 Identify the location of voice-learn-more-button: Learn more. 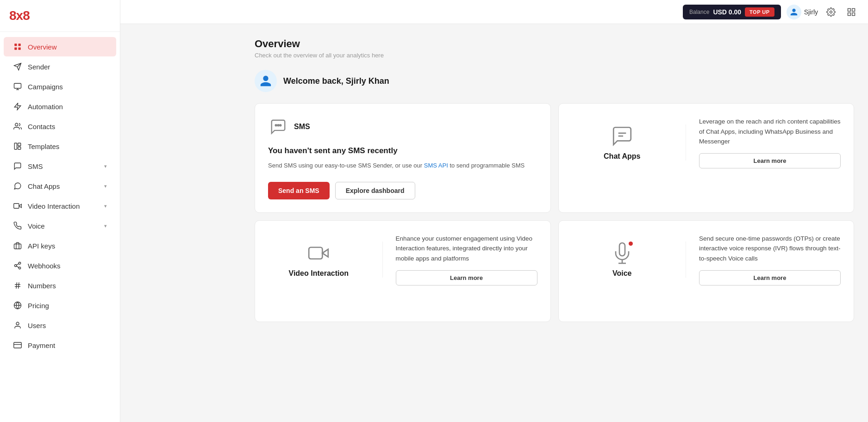
(770, 278).